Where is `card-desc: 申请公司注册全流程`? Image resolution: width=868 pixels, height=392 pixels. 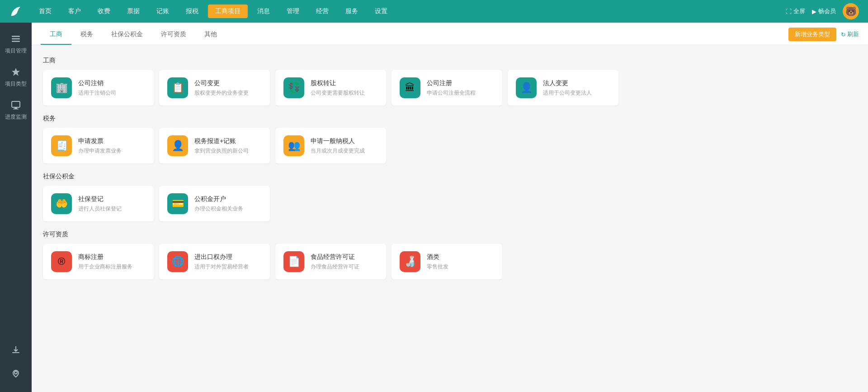 card-desc: 申请公司注册全流程 is located at coordinates (460, 93).